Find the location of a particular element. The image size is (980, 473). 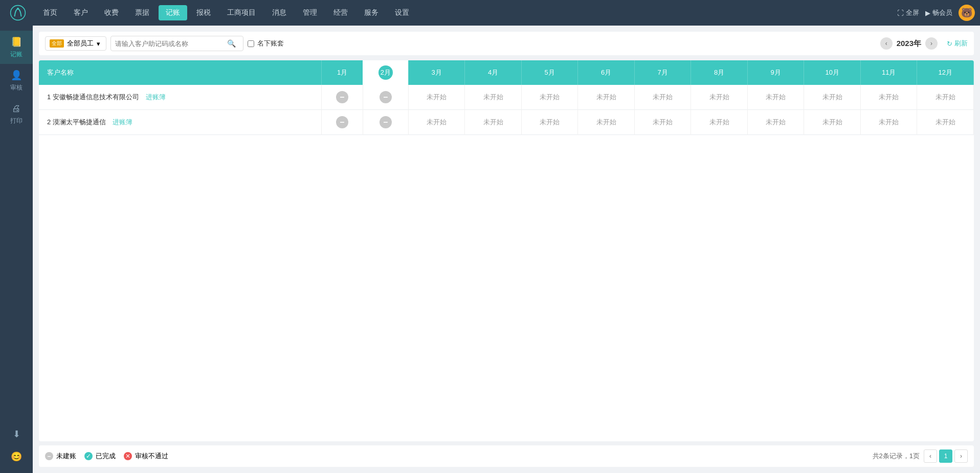

legend-completed-icon: ✓ is located at coordinates (88, 456).